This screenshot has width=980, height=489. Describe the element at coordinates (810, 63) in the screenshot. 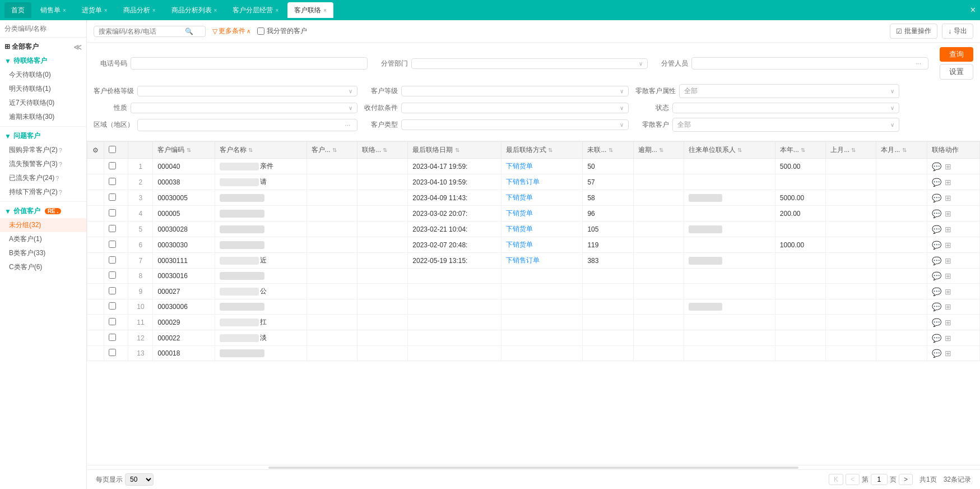

I see `person-select: ···` at that location.